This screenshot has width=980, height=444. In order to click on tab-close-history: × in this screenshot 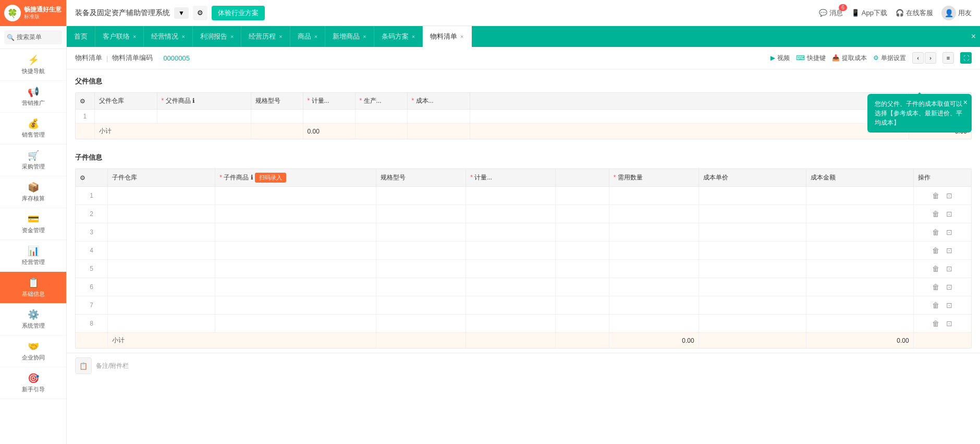, I will do `click(280, 37)`.